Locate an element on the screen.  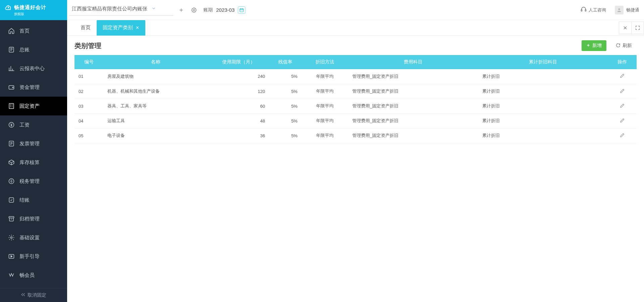
table-row: 04运输工具485%年限平均管理费用_固定资产折旧累计折旧 is located at coordinates (356, 121).